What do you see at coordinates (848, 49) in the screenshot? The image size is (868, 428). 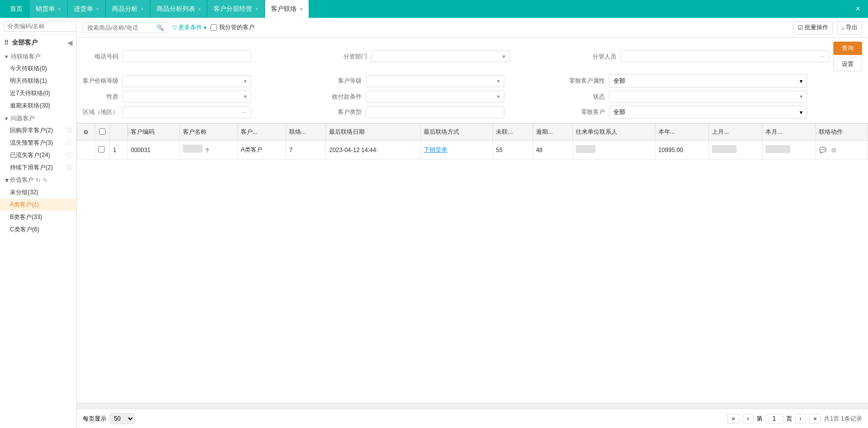 I see `query-button: 查询` at bounding box center [848, 49].